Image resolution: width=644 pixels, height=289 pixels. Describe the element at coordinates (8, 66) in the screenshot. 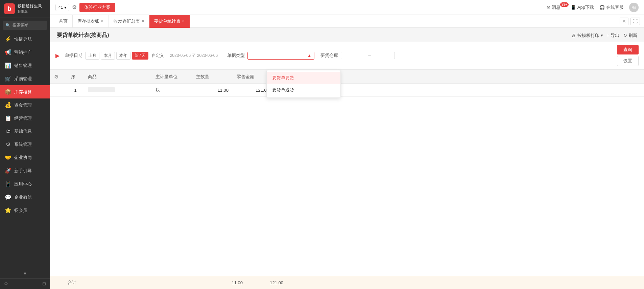

I see `sales-icon: 📊` at that location.